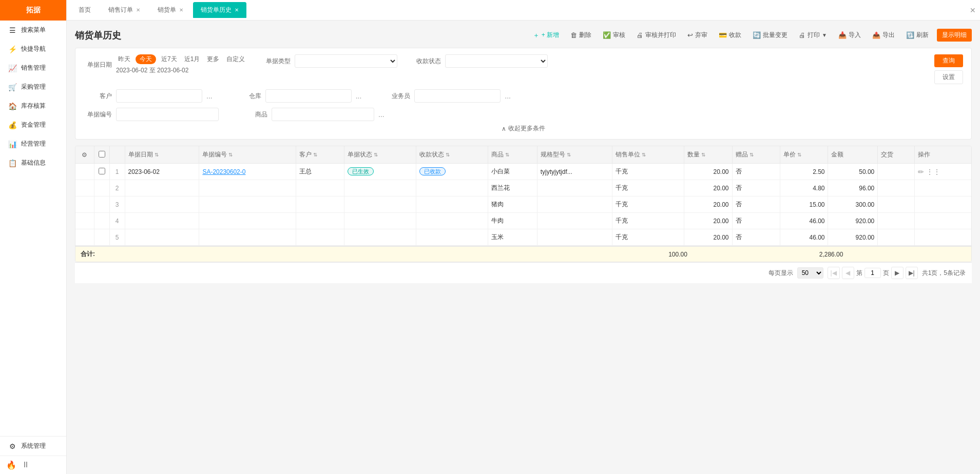 Image resolution: width=980 pixels, height=474 pixels. I want to click on date-tag-1month: 近1月, so click(192, 60).